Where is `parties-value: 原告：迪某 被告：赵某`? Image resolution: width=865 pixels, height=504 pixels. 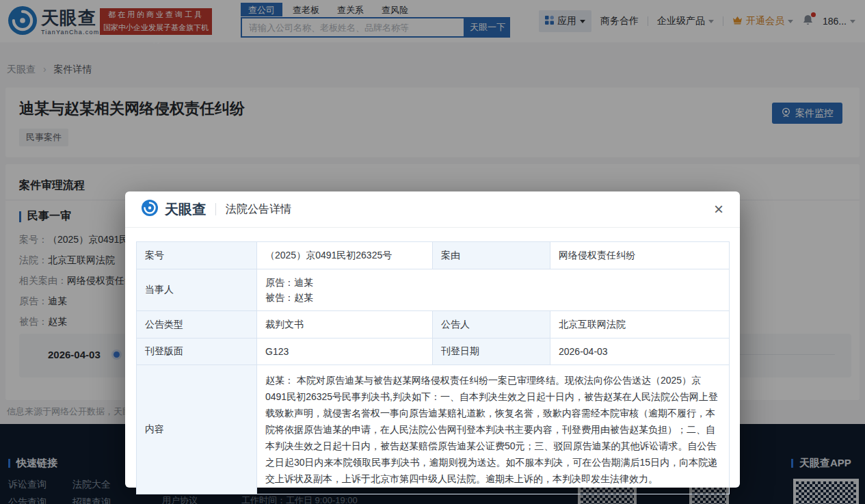
parties-value: 原告：迪某 被告：赵某 is located at coordinates (494, 290).